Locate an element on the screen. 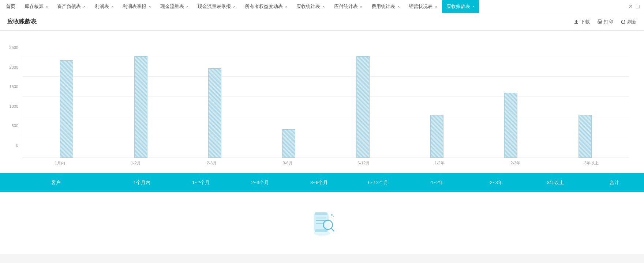 The image size is (644, 263). refresh-button: 刷新 is located at coordinates (629, 22).